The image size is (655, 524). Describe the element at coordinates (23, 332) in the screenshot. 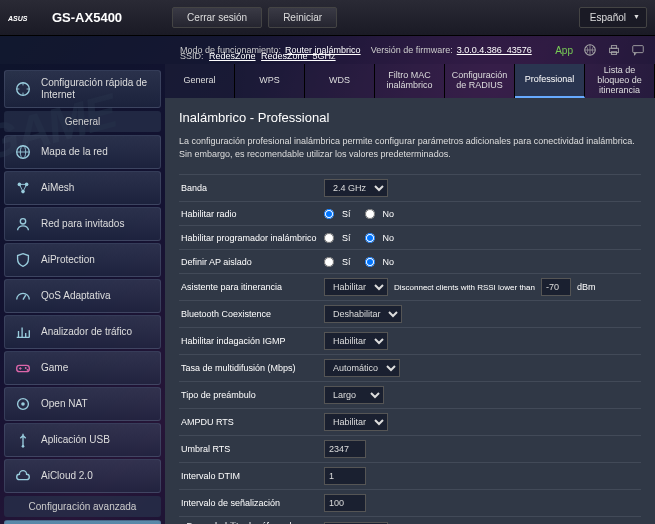

I see `chart-icon` at that location.